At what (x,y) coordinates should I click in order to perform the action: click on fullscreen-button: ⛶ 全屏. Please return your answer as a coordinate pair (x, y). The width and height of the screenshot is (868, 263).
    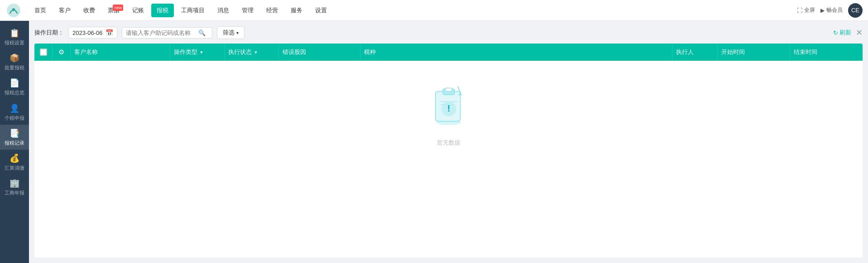
    Looking at the image, I should click on (806, 10).